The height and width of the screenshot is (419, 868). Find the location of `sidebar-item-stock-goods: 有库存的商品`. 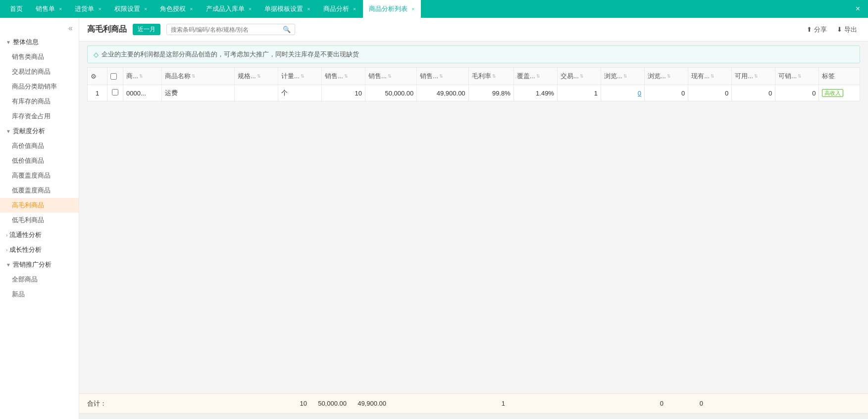

sidebar-item-stock-goods: 有库存的商品 is located at coordinates (40, 101).